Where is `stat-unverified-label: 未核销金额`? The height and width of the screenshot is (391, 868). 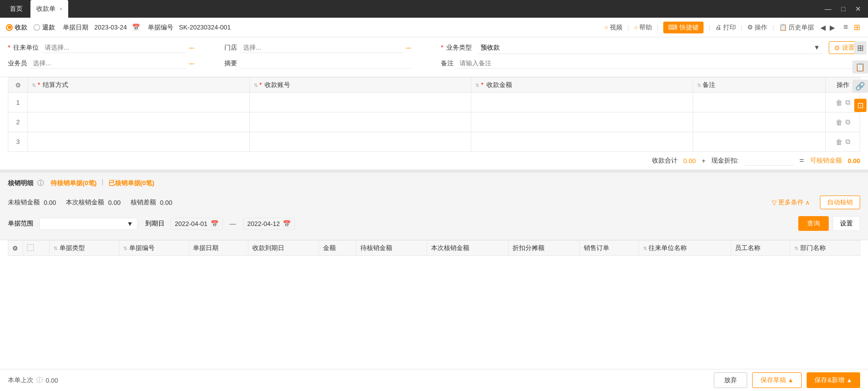
stat-unverified-label: 未核销金额 is located at coordinates (24, 202).